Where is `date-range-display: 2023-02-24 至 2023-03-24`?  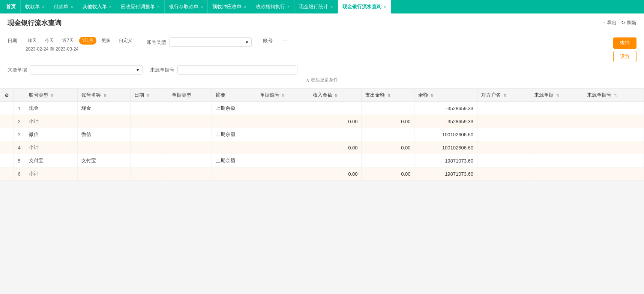
date-range-display: 2023-02-24 至 2023-03-24 is located at coordinates (52, 49).